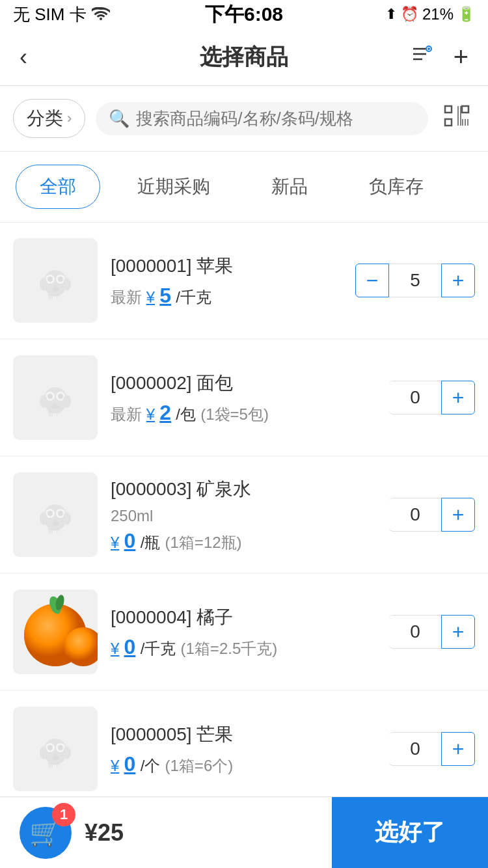 This screenshot has height=868, width=488. Describe the element at coordinates (243, 735) in the screenshot. I see `product-name: [0000005] 芒果` at that location.